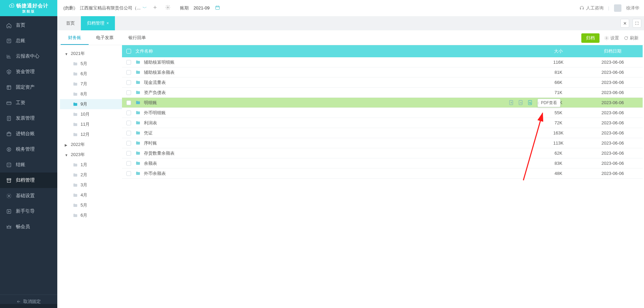 The width and height of the screenshot is (644, 308). Describe the element at coordinates (382, 133) in the screenshot. I see `table-row: 凭证 163K 2023-06-06` at that location.